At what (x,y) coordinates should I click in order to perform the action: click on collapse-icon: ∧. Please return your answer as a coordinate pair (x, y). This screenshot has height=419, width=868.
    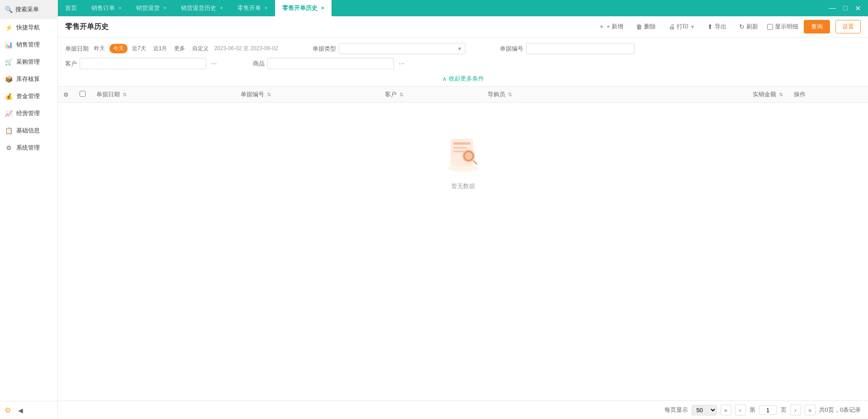
    Looking at the image, I should click on (445, 79).